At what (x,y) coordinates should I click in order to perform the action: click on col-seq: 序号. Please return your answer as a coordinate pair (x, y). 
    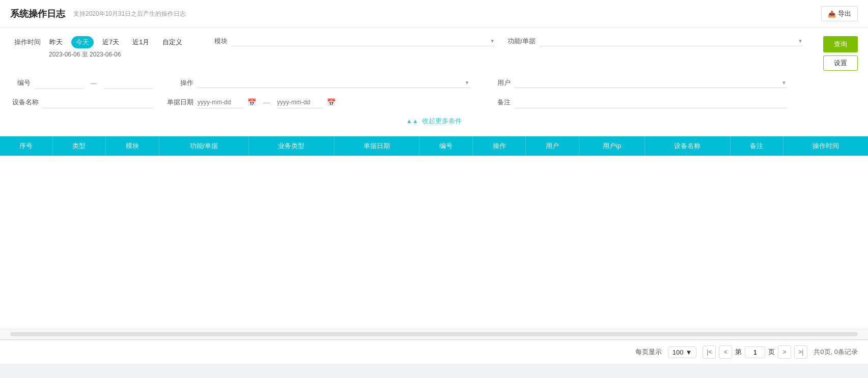
    Looking at the image, I should click on (26, 146).